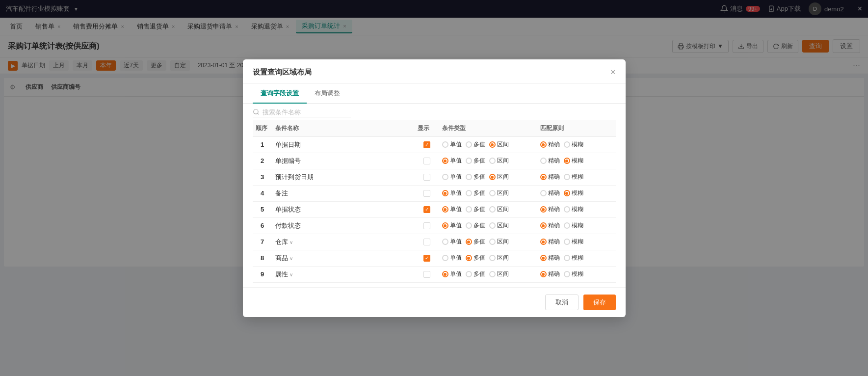  I want to click on radio-label: 单值, so click(456, 258).